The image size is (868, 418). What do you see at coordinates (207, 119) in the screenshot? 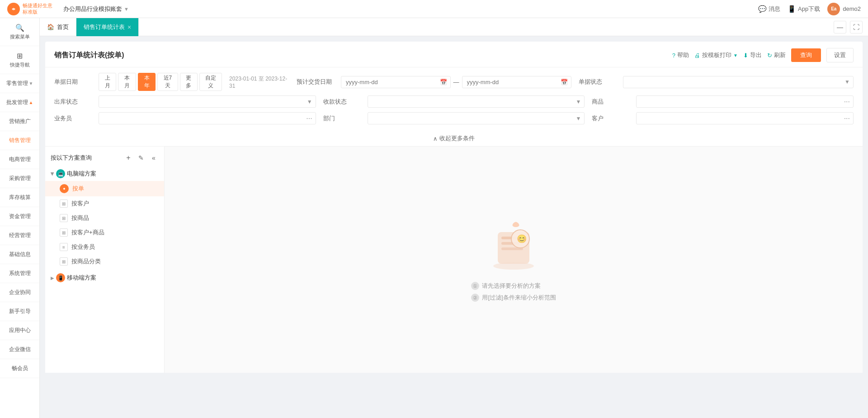
I see `salesperson-input` at bounding box center [207, 119].